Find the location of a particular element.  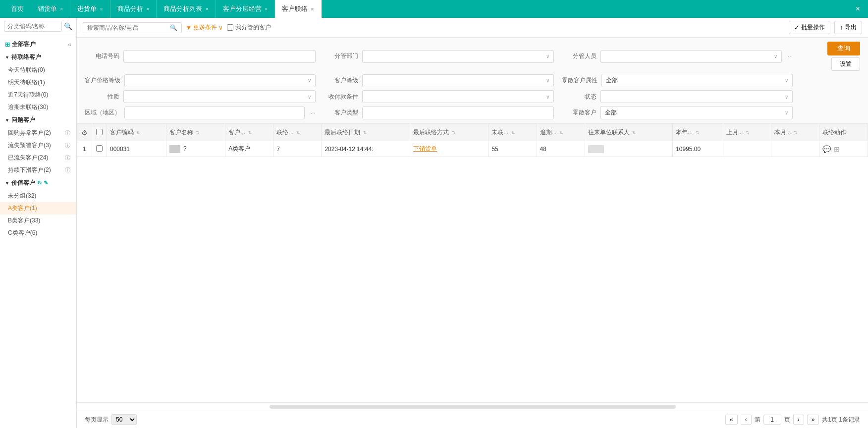

sidebar-item-churned: 已流失客户(24) ⓘ is located at coordinates (38, 158).